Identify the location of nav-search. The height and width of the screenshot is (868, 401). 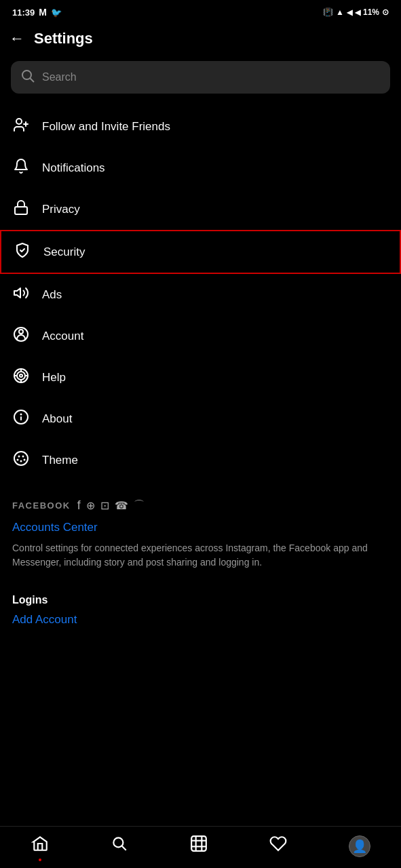
(119, 846).